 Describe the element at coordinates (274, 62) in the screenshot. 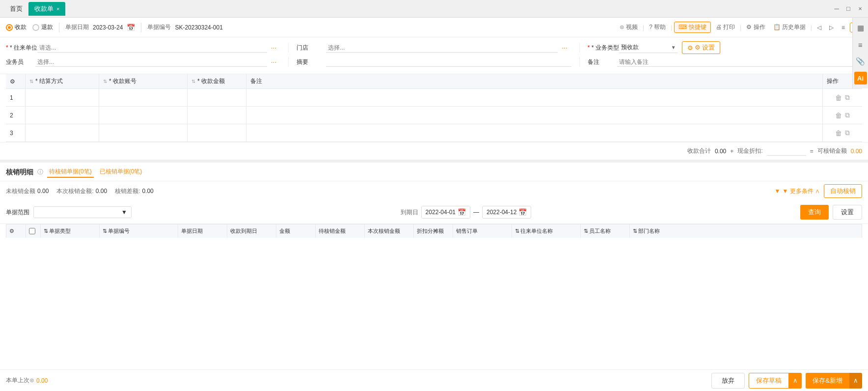

I see `staff-more-btn: ···` at that location.